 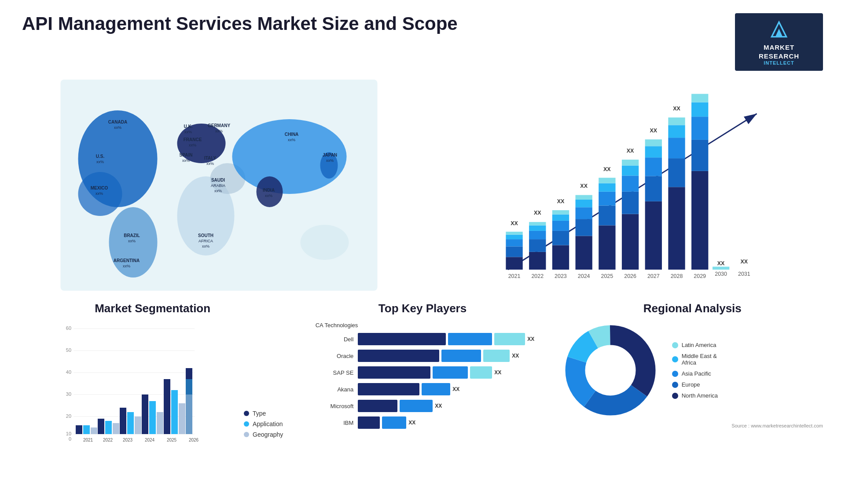 I want to click on seg-chart: 60 50 40 30 20 10, so click(x=129, y=384).